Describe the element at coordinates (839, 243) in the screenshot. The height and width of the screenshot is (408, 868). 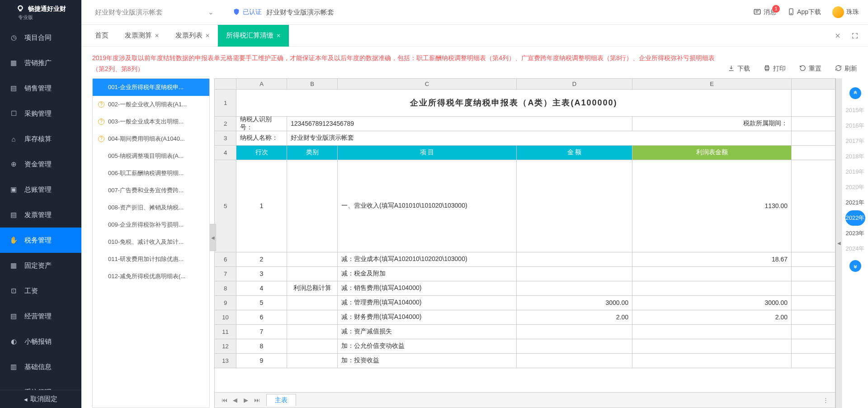
I see `expand-year-rail: ◀` at that location.